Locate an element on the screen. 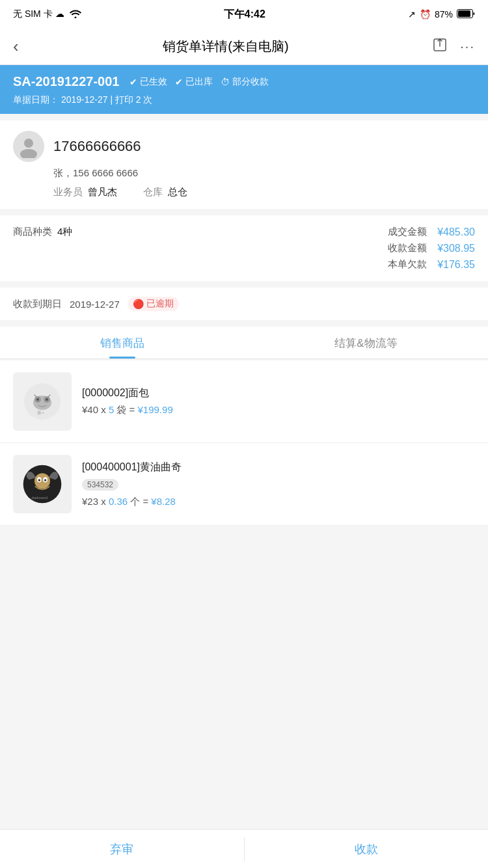  cancel-button: 弃审 is located at coordinates (122, 848).